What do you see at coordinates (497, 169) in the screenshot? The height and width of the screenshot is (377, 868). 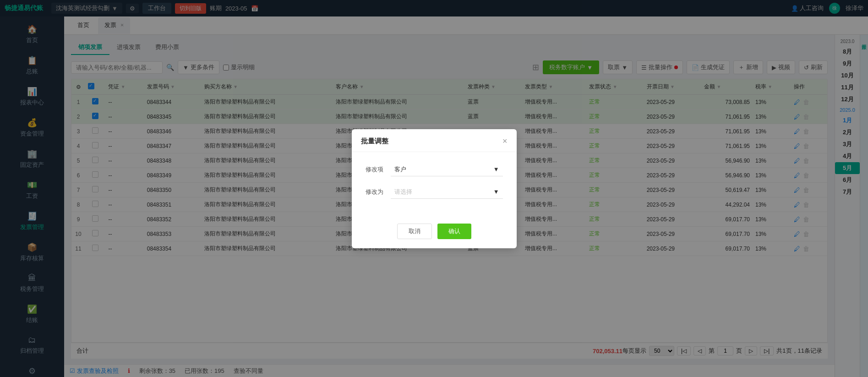 I see `field-select-arrow-icon: ▼` at bounding box center [497, 169].